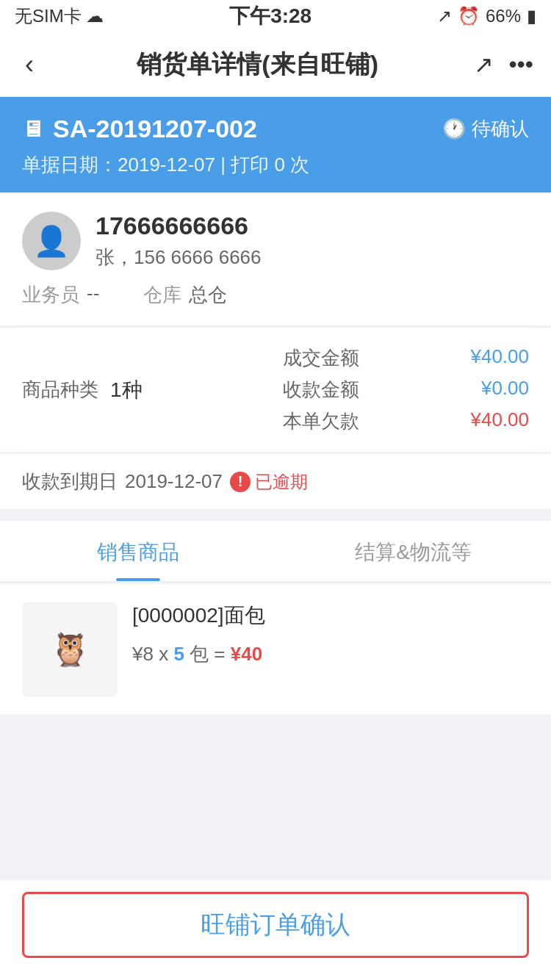 This screenshot has height=980, width=551. Describe the element at coordinates (276, 65) in the screenshot. I see `nav-bar: ‹ 销货单详情(来自旺铺) ↗ •••` at that location.